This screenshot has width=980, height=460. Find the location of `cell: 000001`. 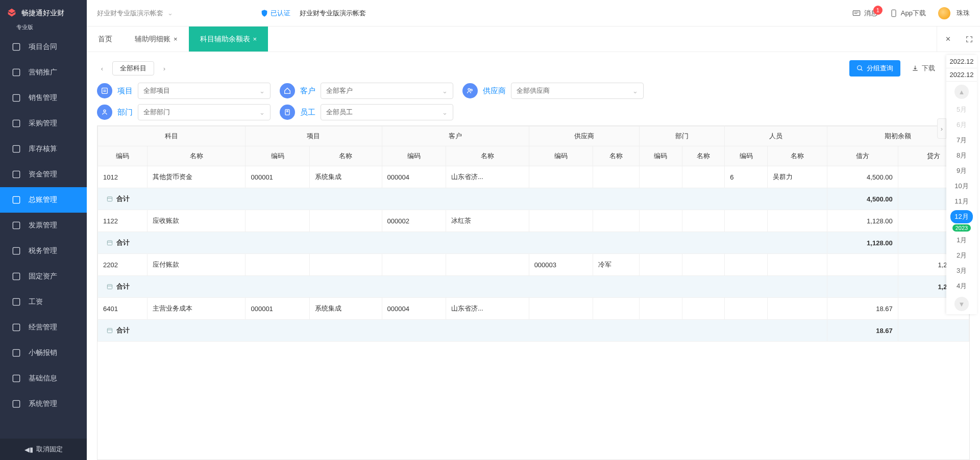

cell: 000001 is located at coordinates (278, 177).